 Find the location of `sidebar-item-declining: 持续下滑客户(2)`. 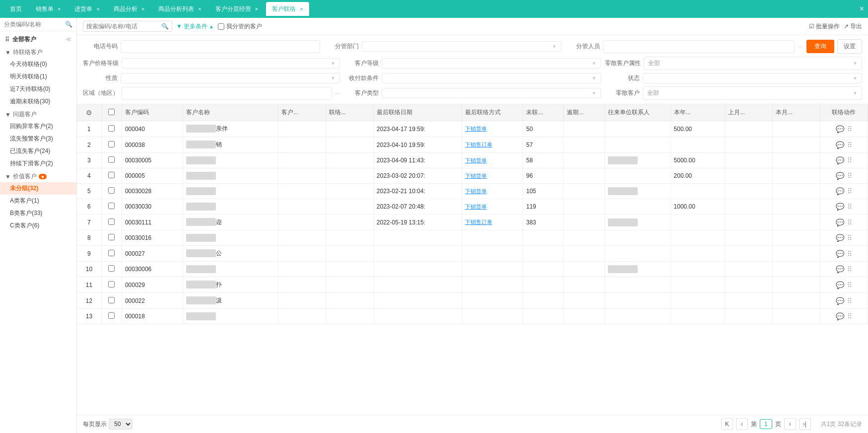

sidebar-item-declining: 持续下滑客户(2) is located at coordinates (38, 164).